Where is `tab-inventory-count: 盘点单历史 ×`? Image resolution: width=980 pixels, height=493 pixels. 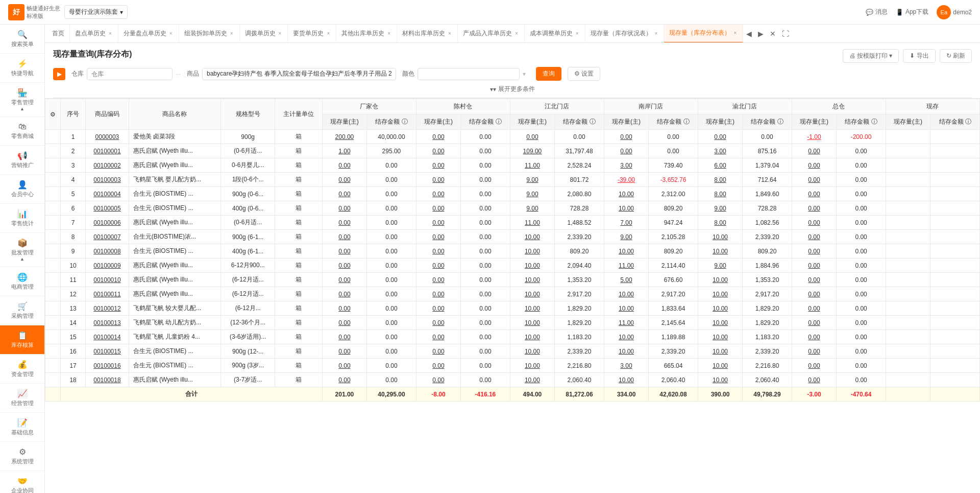
tab-inventory-count: 盘点单历史 × is located at coordinates (94, 34).